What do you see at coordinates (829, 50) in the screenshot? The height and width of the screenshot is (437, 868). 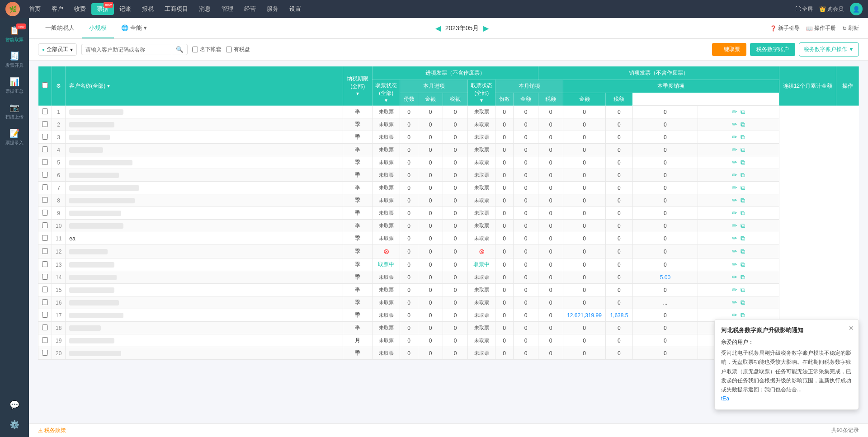 I see `digital-tax-account-ops-btn: 税务数字账户操作 ▼` at bounding box center [829, 50].